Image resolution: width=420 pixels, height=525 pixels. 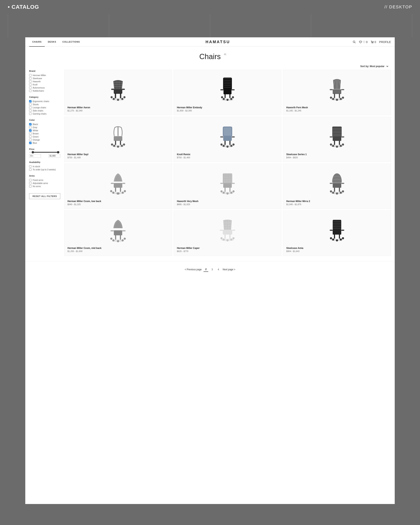 I want to click on product-price: $1,275 - $2,340, so click(x=118, y=111).